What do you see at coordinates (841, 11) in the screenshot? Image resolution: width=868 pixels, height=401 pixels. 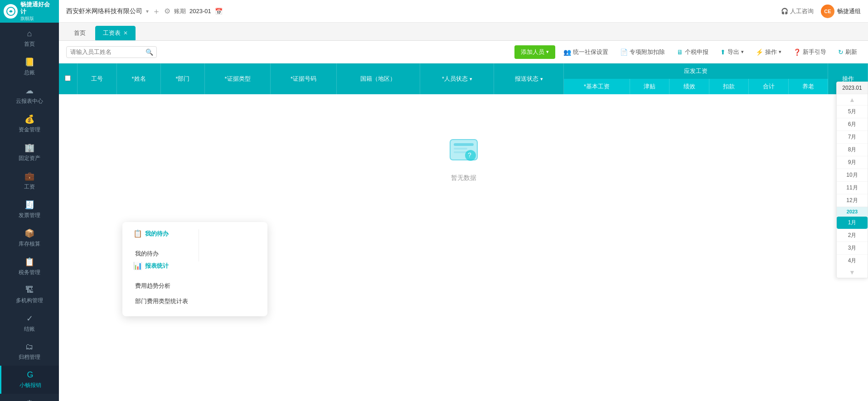 I see `user-menu: CE 畅捷通组` at bounding box center [841, 11].